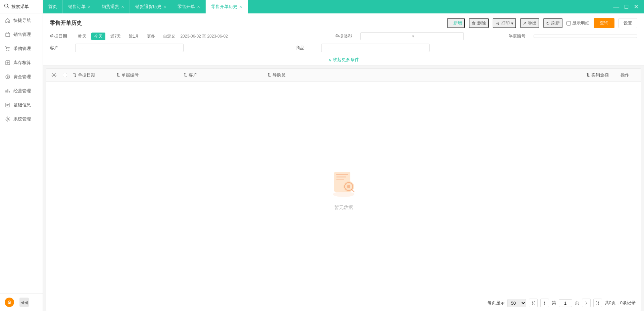  What do you see at coordinates (115, 36) in the screenshot?
I see `date-btn-7days: 近7天` at bounding box center [115, 36].